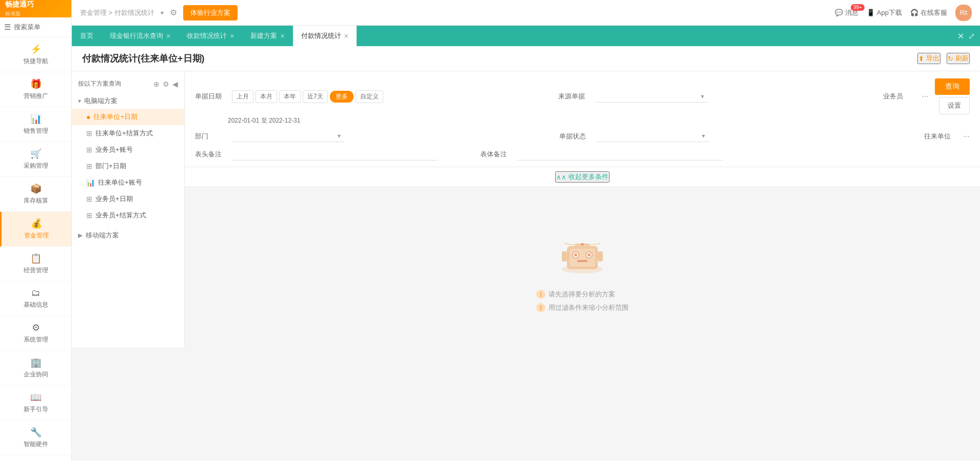  I want to click on left-panel-title: 按以下方案查询, so click(100, 84).